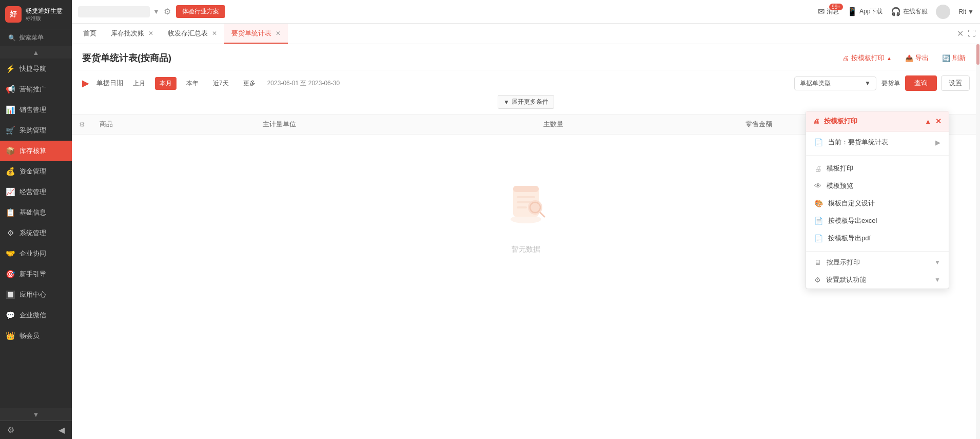  I want to click on filter-bar: ▶ 单据日期 上月 本月 本年 近7天 更多 2023-06-01 至 2023…, so click(526, 92).